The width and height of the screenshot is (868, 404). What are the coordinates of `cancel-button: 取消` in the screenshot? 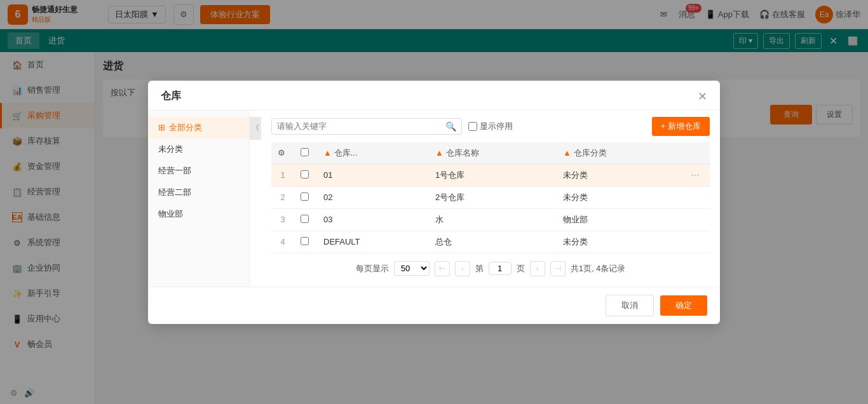 It's located at (630, 306).